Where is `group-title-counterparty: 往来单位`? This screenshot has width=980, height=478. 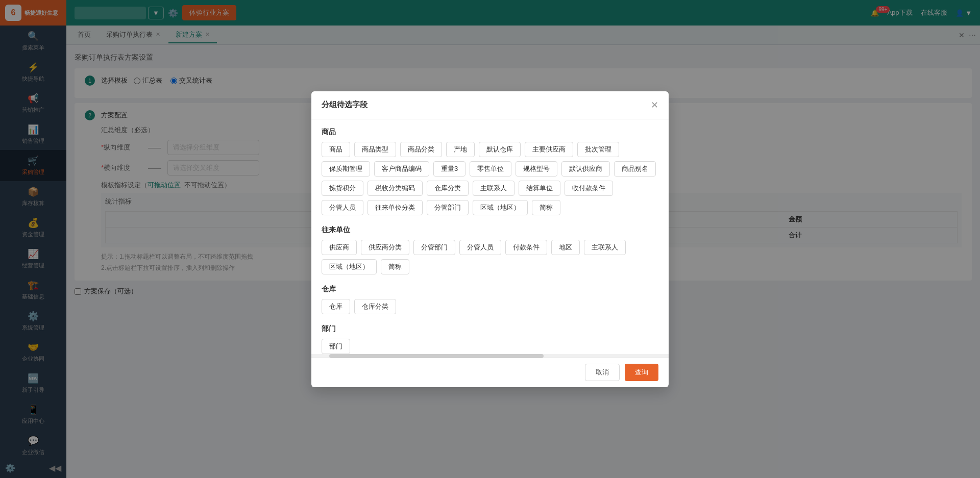 group-title-counterparty: 往来单位 is located at coordinates (490, 230).